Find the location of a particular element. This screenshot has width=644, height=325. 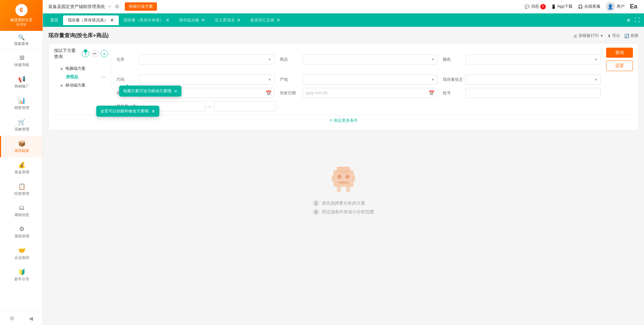

online-support-btn: 🎧 在线客服 is located at coordinates (589, 7).